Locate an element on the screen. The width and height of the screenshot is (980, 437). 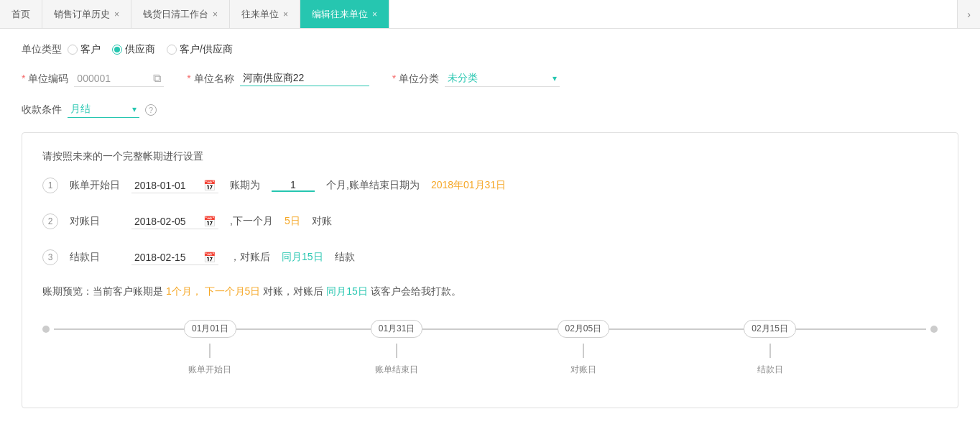
timeline-label-1: 账单结束日 is located at coordinates (397, 369).